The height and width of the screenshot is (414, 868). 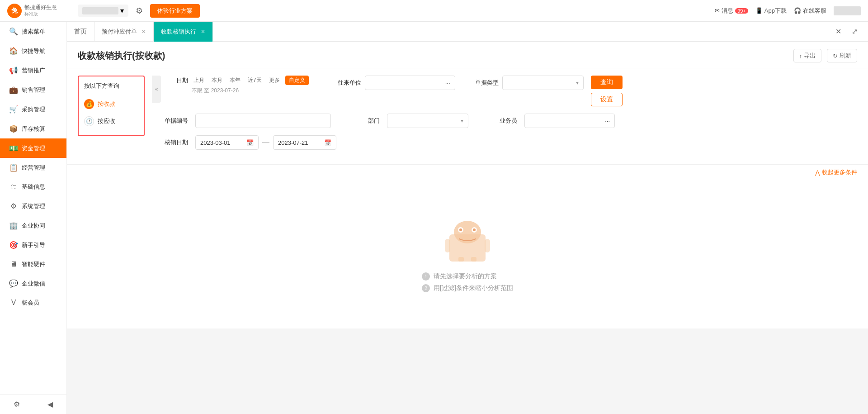 I want to click on hint-num-2: 2, so click(x=426, y=288).